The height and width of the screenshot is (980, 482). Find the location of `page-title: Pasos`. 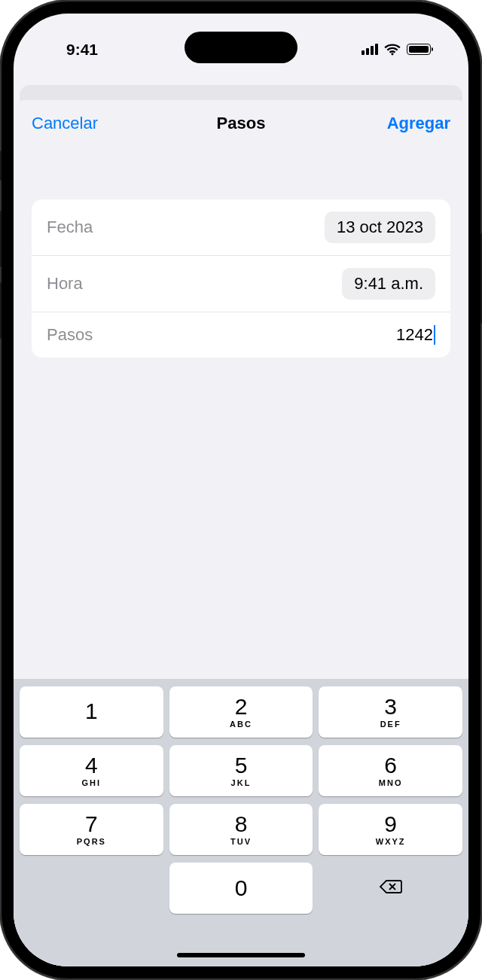

page-title: Pasos is located at coordinates (241, 123).